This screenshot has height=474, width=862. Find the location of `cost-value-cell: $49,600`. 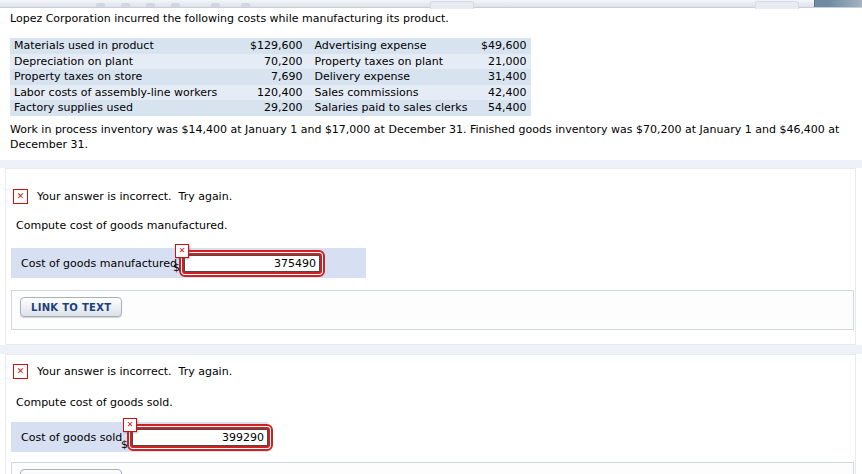

cost-value-cell: $49,600 is located at coordinates (504, 46).